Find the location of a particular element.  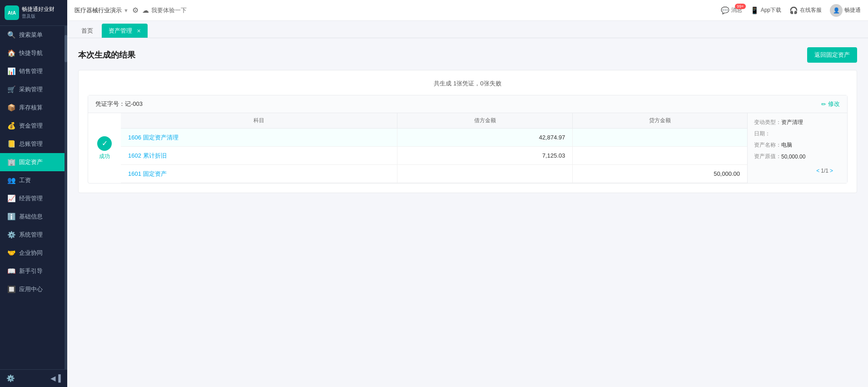

sidebar-item-label: 销售管理 is located at coordinates (31, 71).